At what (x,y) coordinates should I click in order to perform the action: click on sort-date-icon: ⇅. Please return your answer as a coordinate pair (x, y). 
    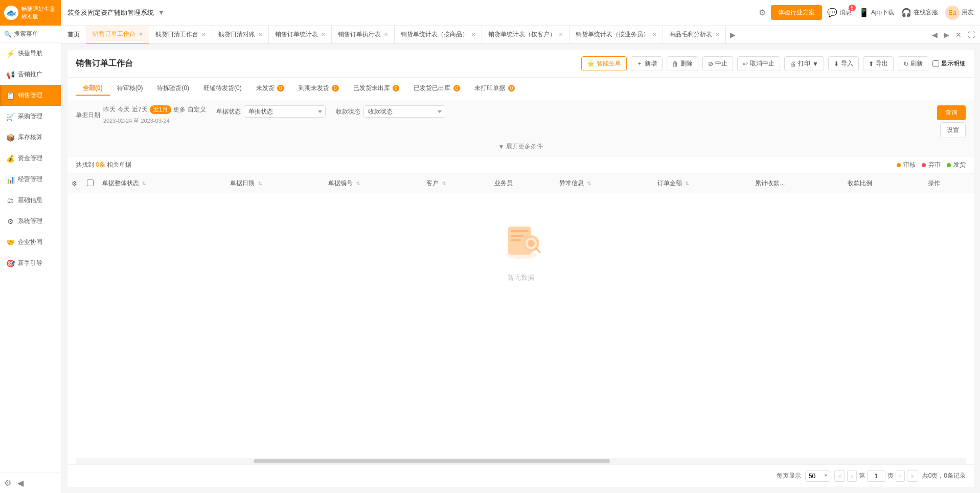
    Looking at the image, I should click on (260, 183).